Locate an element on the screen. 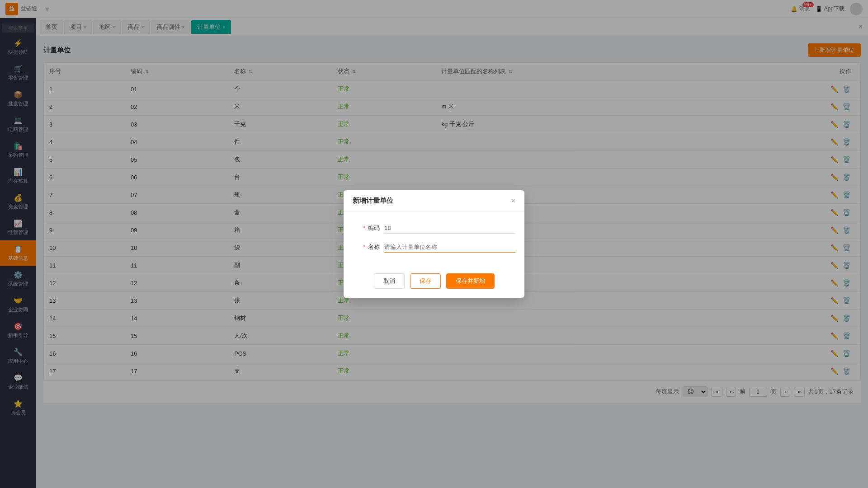  modal-close-btn: × is located at coordinates (514, 201).